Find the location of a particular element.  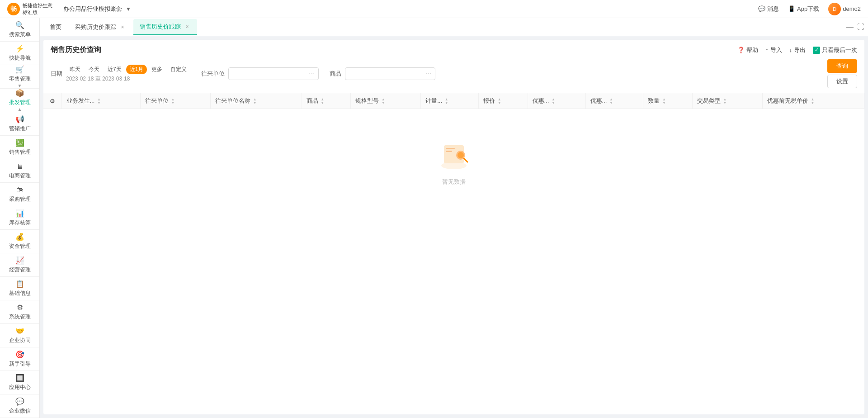

sidebar-item-inventory: 📊 库存核算 is located at coordinates (20, 218).